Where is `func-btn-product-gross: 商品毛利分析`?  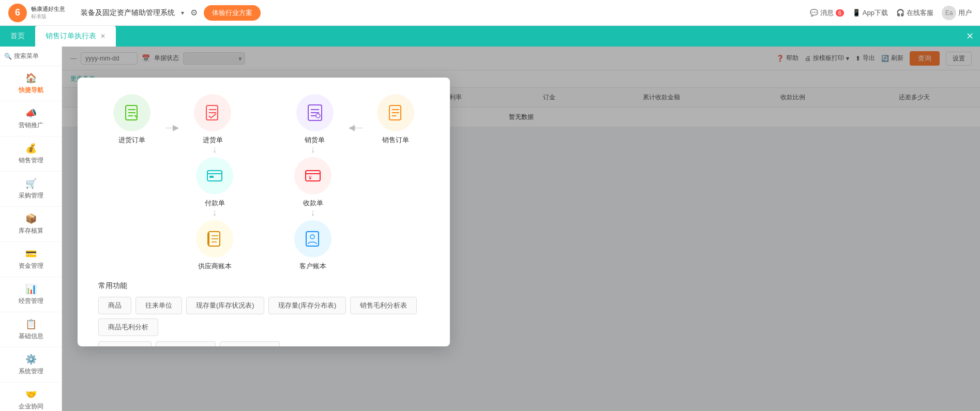 func-btn-product-gross: 商品毛利分析 is located at coordinates (128, 327).